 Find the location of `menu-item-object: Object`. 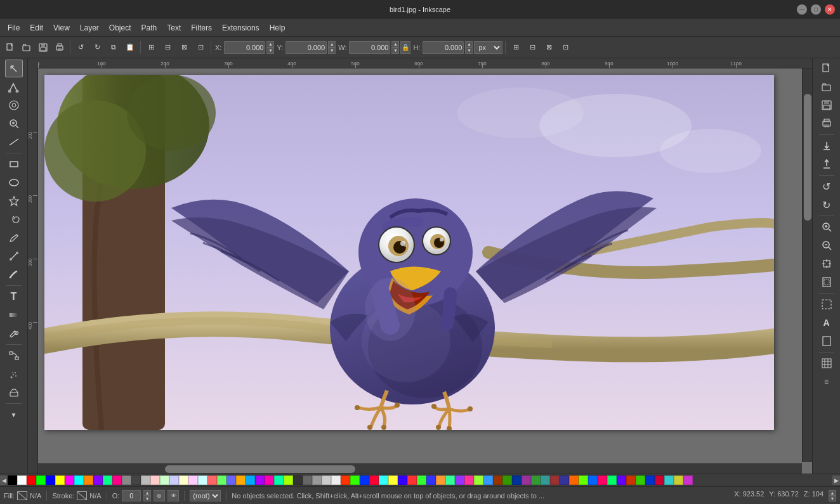

menu-item-object: Object is located at coordinates (121, 28).